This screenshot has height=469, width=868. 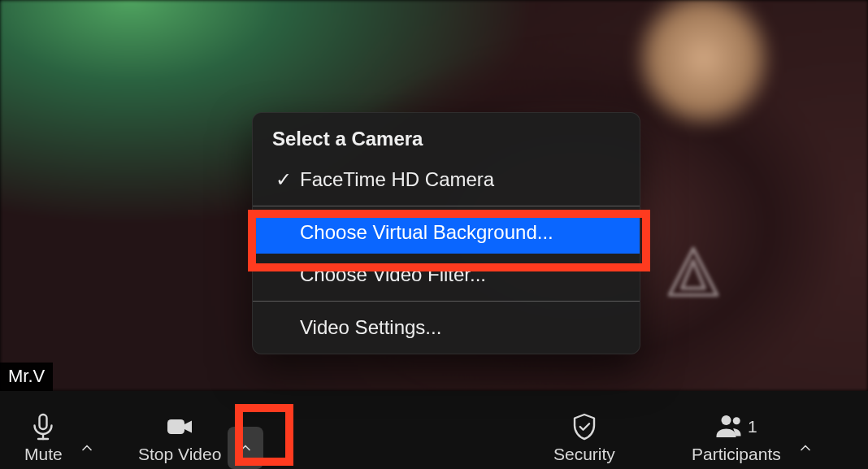 What do you see at coordinates (693, 272) in the screenshot?
I see `shirt-logo-icon` at bounding box center [693, 272].